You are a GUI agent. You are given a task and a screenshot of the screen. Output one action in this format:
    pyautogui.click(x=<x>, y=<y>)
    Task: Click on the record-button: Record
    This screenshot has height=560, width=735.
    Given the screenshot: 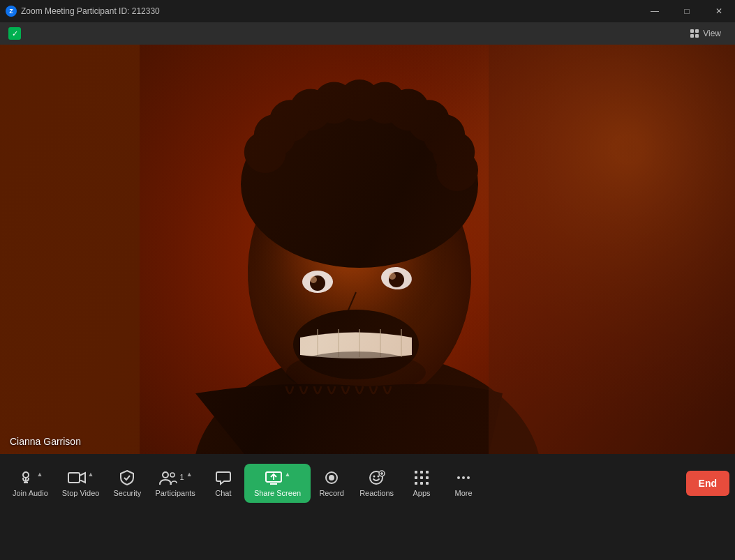 What is the action you would take?
    pyautogui.click(x=332, y=483)
    